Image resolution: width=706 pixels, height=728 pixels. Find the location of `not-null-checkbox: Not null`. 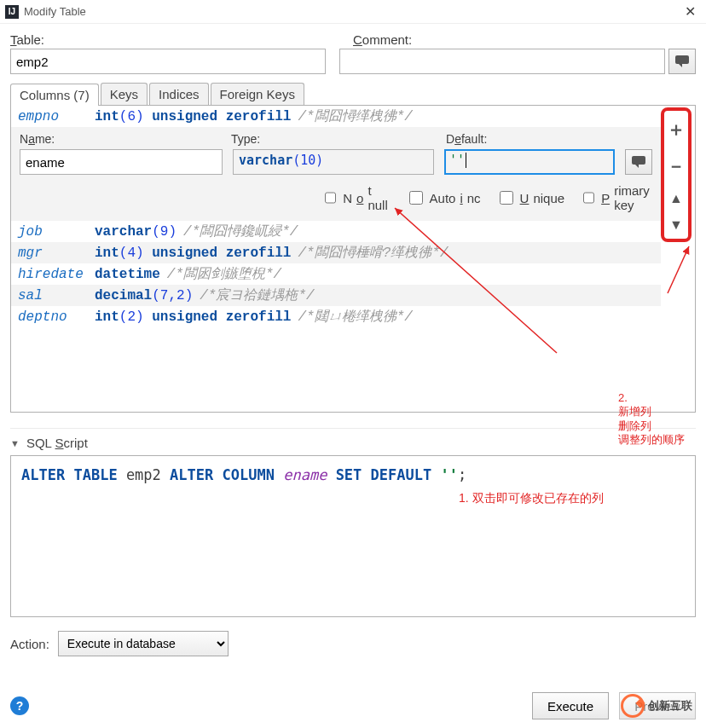

not-null-checkbox: Not null is located at coordinates (356, 198).